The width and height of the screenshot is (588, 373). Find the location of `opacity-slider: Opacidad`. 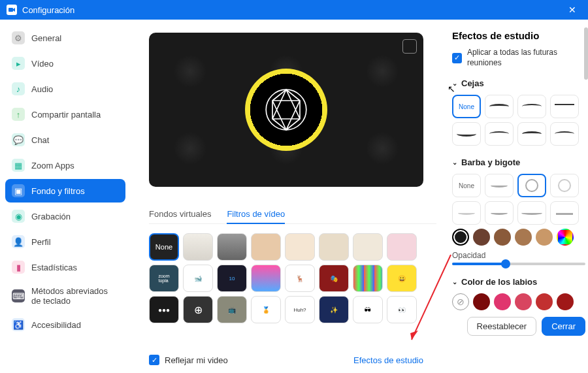

opacity-slider: Opacidad is located at coordinates (519, 258).